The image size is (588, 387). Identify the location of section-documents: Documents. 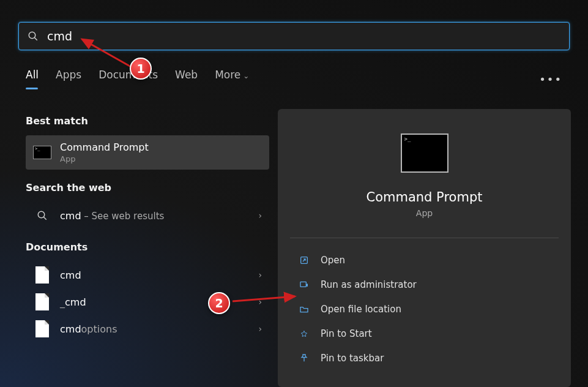
(147, 247).